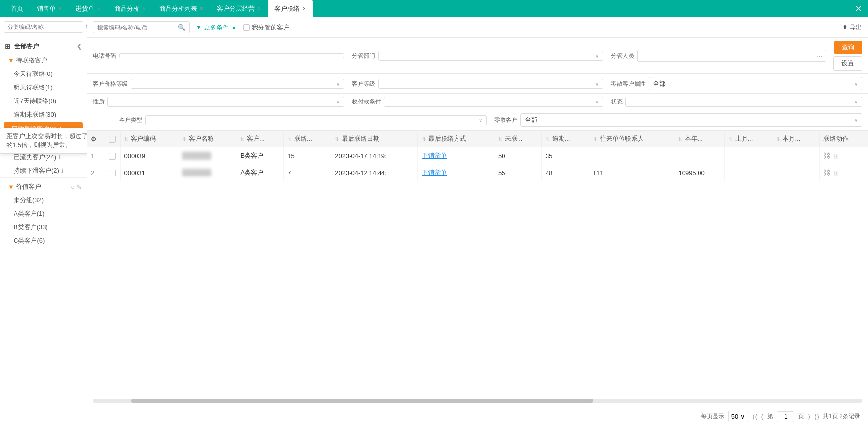 The height and width of the screenshot is (426, 868). Describe the element at coordinates (827, 173) in the screenshot. I see `link-action-icon-2: ⛓` at that location.